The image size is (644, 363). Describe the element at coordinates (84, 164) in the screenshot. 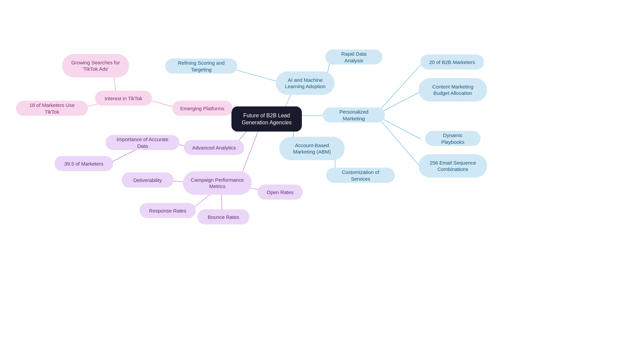

I see `marketers-percent-node: 39.5 of Marketers` at that location.